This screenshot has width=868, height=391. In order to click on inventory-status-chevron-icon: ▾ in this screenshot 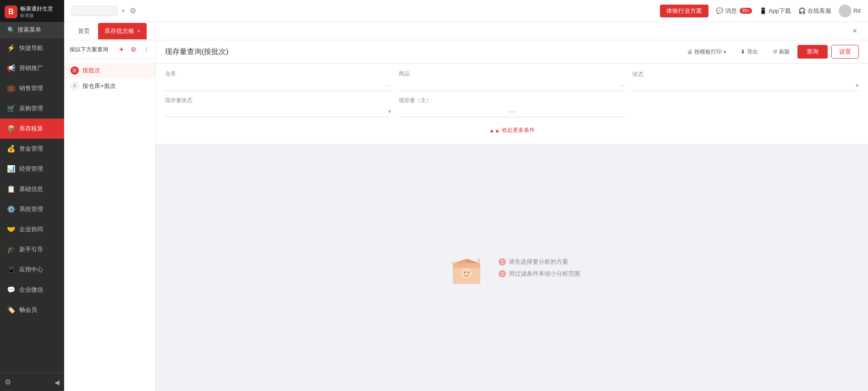, I will do `click(390, 112)`.